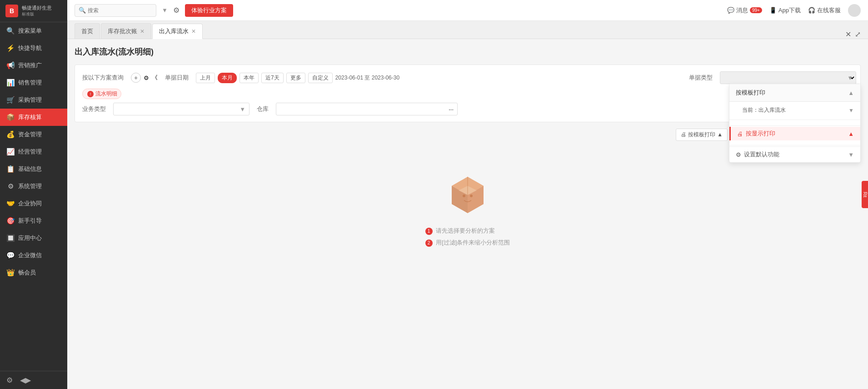 This screenshot has height=389, width=868. What do you see at coordinates (30, 169) in the screenshot?
I see `sidebar-label-basic: 基础信息` at bounding box center [30, 169].